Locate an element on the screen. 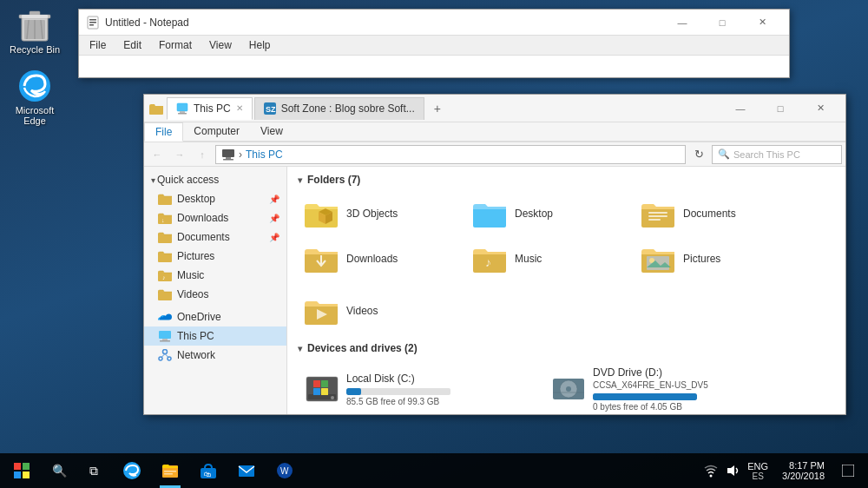 Image resolution: width=868 pixels, height=488 pixels. tray-volume-icon is located at coordinates (732, 471).